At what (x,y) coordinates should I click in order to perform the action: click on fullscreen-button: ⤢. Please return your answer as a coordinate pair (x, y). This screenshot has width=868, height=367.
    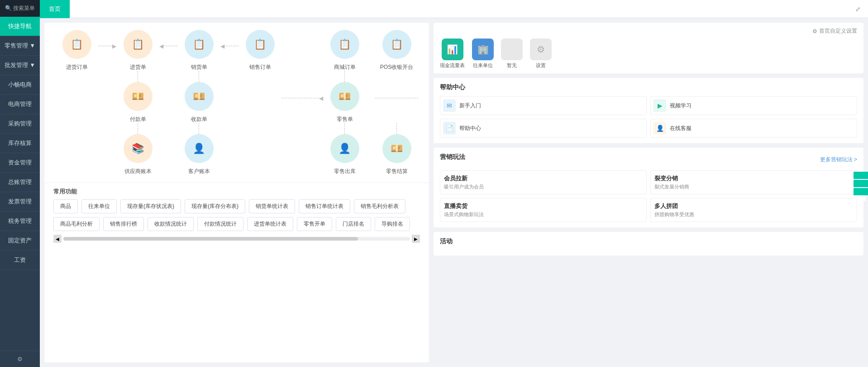
    Looking at the image, I should click on (858, 9).